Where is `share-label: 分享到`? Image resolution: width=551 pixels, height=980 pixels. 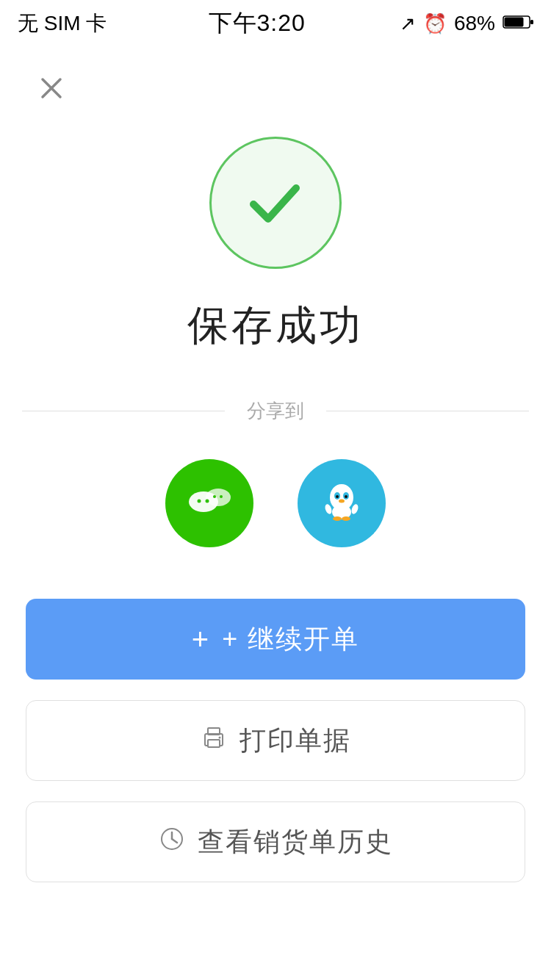
share-label: 分享到 is located at coordinates (276, 411).